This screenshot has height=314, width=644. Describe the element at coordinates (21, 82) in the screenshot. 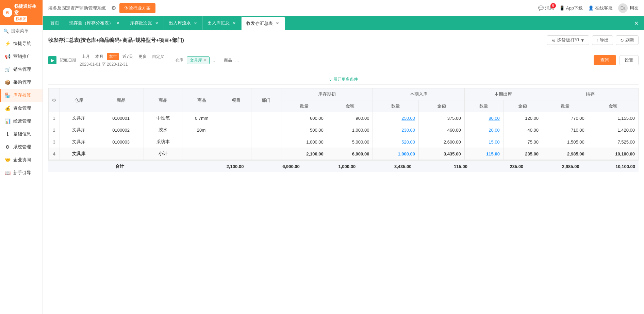

I see `sidebar-item-purchase: 📦 采购管理` at that location.